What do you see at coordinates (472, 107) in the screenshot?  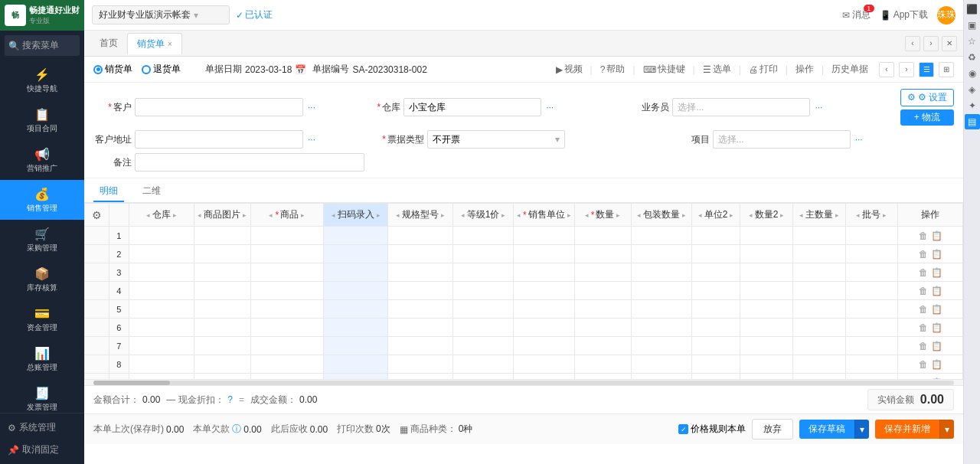 I see `warehouse-input: 小宝仓库` at bounding box center [472, 107].